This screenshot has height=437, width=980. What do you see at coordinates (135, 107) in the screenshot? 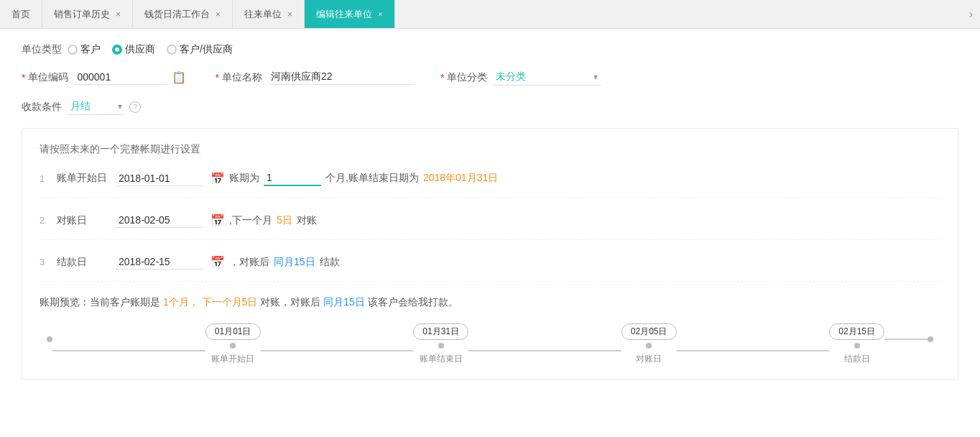
I see `payment-help-icon: ?` at bounding box center [135, 107].